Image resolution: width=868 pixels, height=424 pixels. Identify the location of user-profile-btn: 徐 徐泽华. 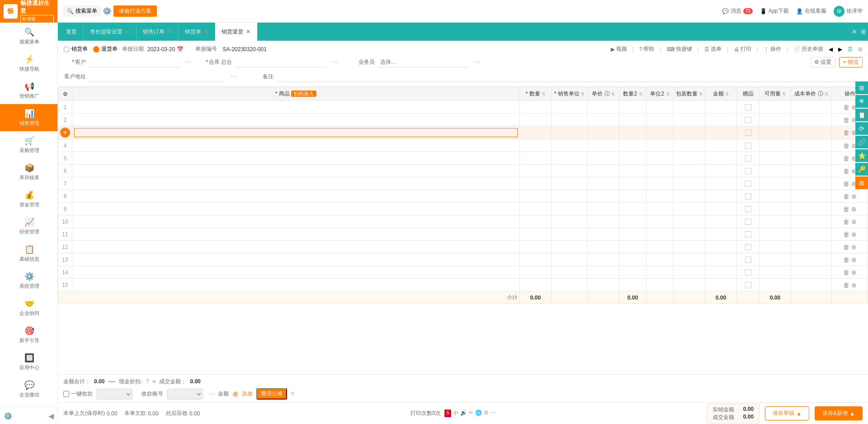
(848, 11).